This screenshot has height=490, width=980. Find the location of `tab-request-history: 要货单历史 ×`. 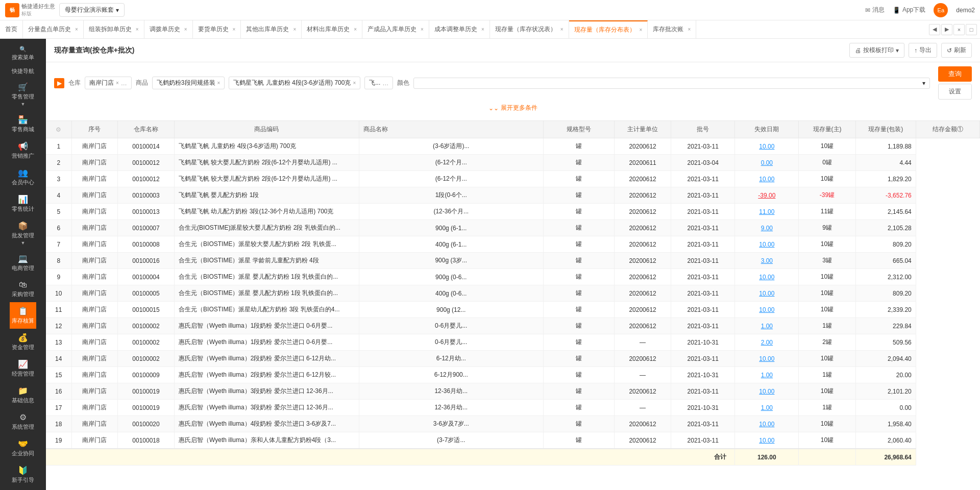

tab-request-history: 要货单历史 × is located at coordinates (217, 30).